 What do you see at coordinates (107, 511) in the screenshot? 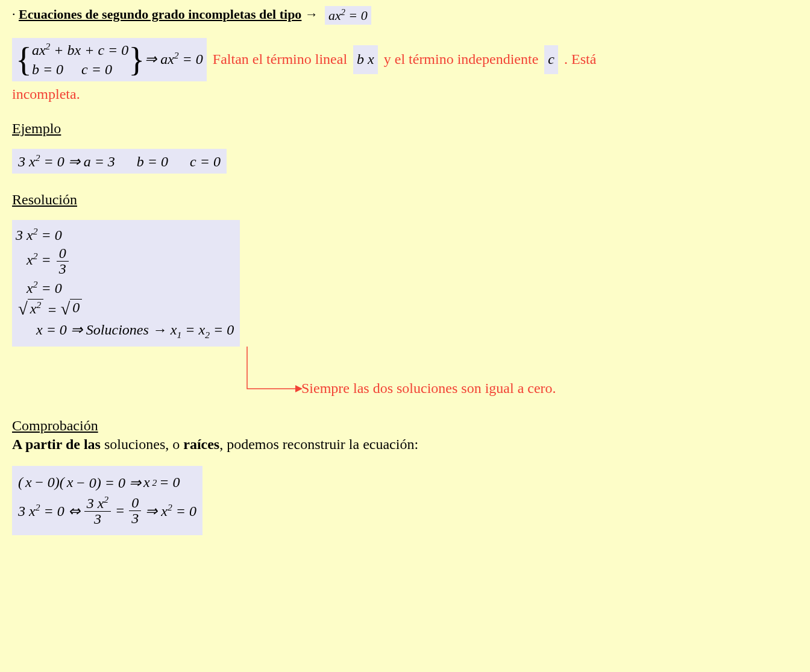
I see `comprobacion-line2: 3 x2 = 0 ⇔ 3 x2 3 = 0 3 ⇒ x2 = 0` at bounding box center [107, 511].